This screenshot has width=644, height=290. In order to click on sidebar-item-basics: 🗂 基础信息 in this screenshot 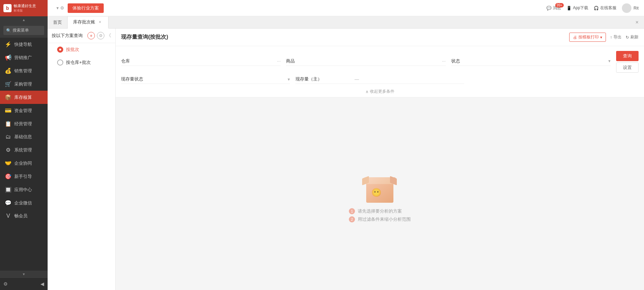, I will do `click(24, 137)`.